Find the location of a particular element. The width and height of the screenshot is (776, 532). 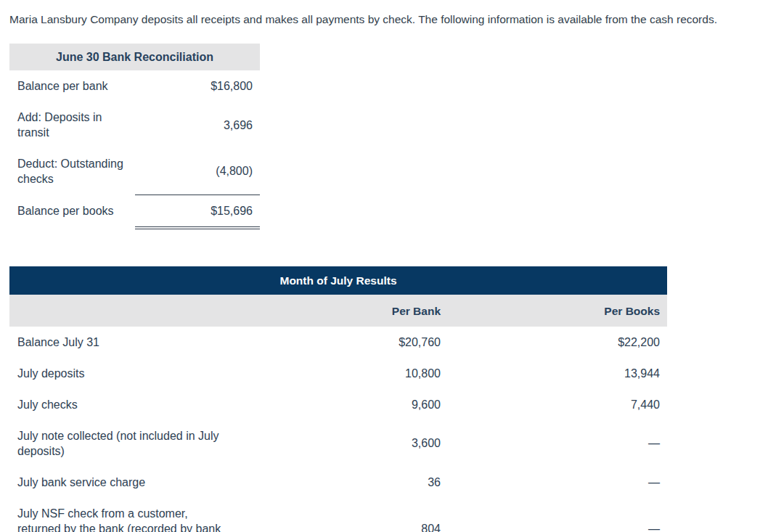

july-table-title: Month of July Results is located at coordinates (338, 280).